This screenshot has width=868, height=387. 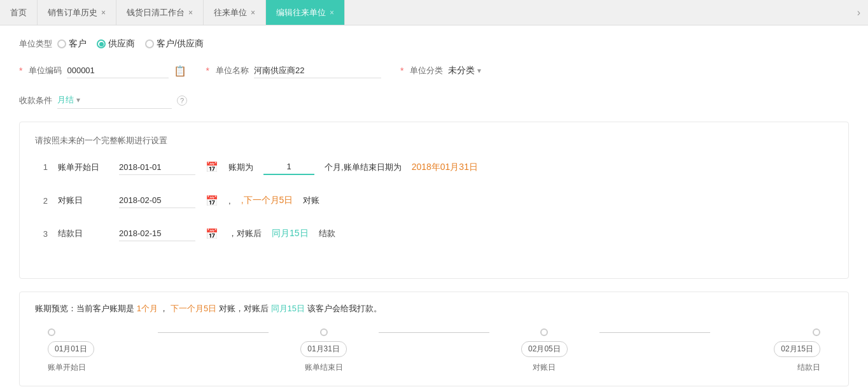 I want to click on unit-code-input, so click(x=118, y=71).